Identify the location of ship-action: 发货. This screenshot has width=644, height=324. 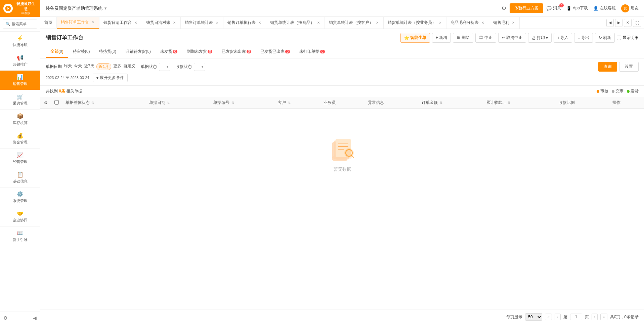
(633, 91).